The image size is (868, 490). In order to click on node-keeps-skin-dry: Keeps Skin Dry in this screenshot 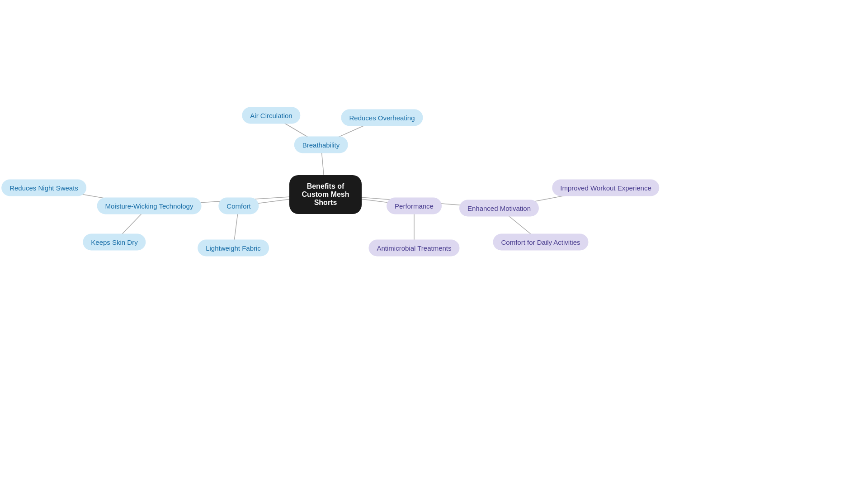, I will do `click(114, 243)`.